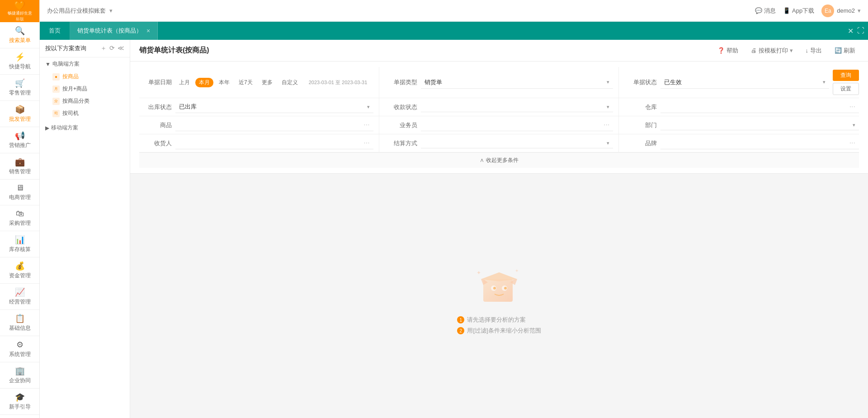  I want to click on sidebar-item-wholesale: 📦 批发管理, so click(20, 114).